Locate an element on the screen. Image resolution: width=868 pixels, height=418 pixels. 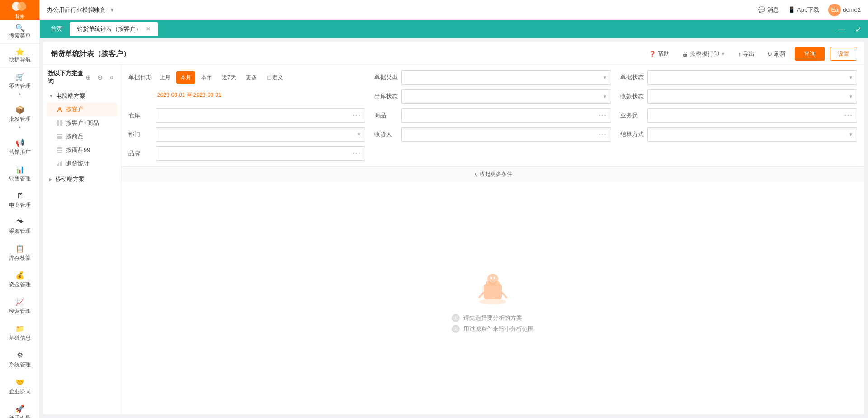
scheme-item-return-stat: 退货统计 is located at coordinates (82, 164).